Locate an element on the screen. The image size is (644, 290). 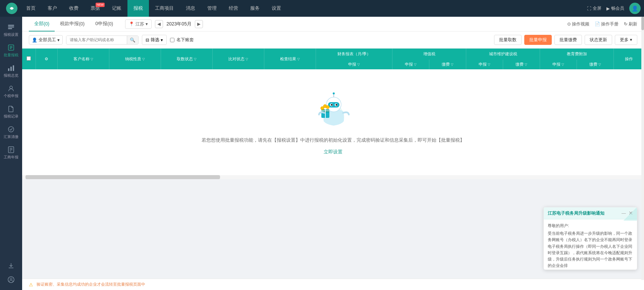
tab-tax-declare: 税款申报(0) is located at coordinates (72, 24).